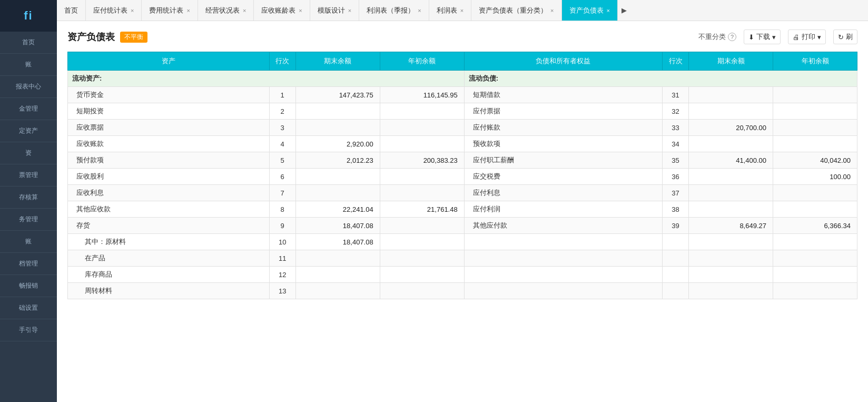 The width and height of the screenshot is (868, 402). Describe the element at coordinates (394, 11) in the screenshot. I see `tab-profit-quarterly: 利润表（季报） ×` at that location.